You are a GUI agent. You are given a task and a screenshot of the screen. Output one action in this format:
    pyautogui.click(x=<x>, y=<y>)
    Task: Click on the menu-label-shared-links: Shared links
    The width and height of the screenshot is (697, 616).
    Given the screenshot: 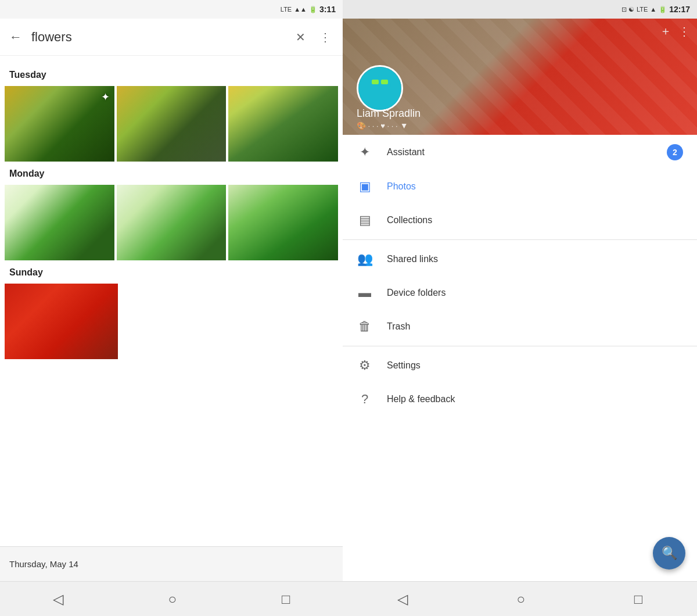 What is the action you would take?
    pyautogui.click(x=535, y=259)
    